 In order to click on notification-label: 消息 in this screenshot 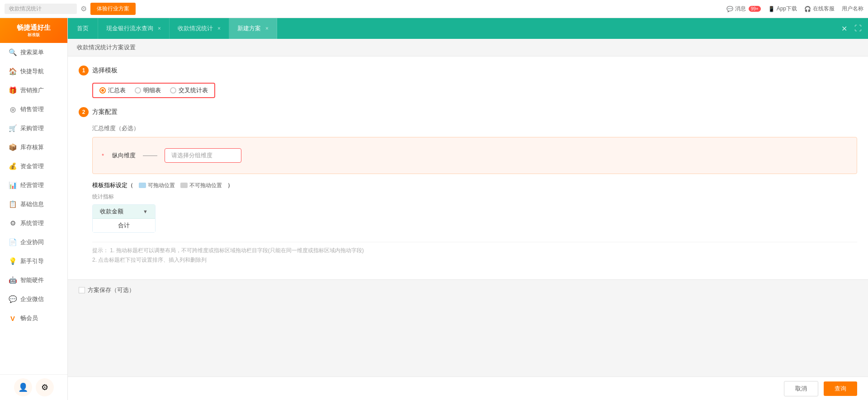, I will do `click(741, 9)`.